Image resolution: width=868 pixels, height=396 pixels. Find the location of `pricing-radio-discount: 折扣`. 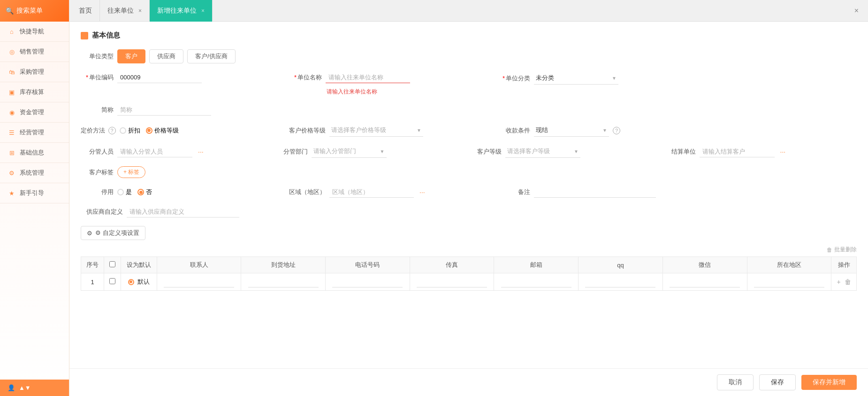

pricing-radio-discount: 折扣 is located at coordinates (130, 131).